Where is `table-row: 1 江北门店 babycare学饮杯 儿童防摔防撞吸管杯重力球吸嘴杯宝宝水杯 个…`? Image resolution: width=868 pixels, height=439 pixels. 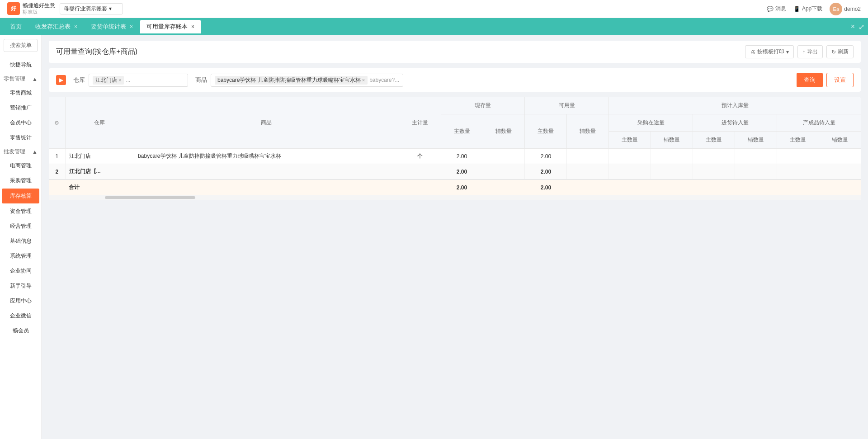
table-row: 1 江北门店 babycare学饮杯 儿童防摔防撞吸管杯重力球吸嘴杯宝宝水杯 个… is located at coordinates (455, 156).